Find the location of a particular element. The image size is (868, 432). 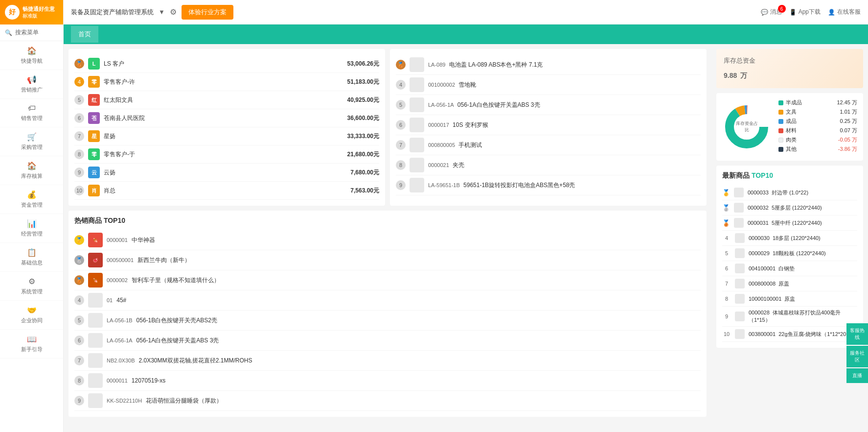

rank-amount: 51,183.00元 is located at coordinates (363, 82).